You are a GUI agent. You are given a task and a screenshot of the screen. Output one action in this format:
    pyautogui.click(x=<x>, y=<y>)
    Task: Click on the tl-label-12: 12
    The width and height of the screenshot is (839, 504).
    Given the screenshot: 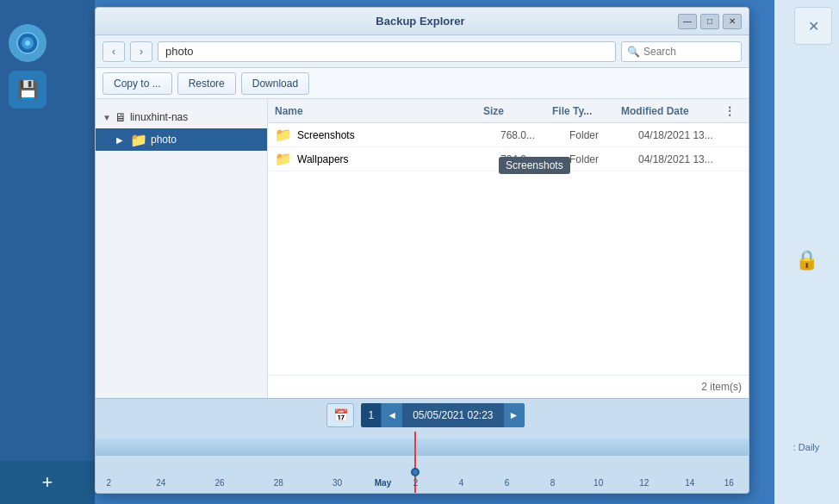 What is the action you would take?
    pyautogui.click(x=644, y=482)
    